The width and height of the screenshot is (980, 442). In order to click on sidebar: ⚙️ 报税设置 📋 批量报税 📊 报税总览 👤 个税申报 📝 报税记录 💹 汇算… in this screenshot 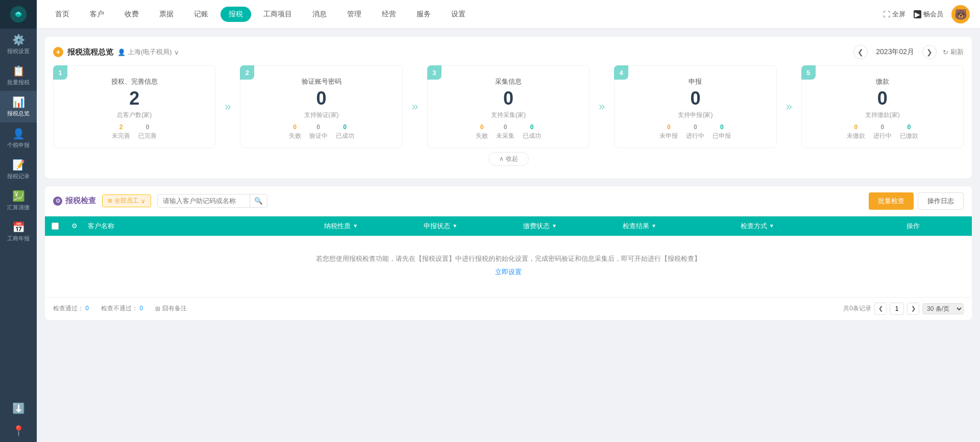, I will do `click(18, 221)`.